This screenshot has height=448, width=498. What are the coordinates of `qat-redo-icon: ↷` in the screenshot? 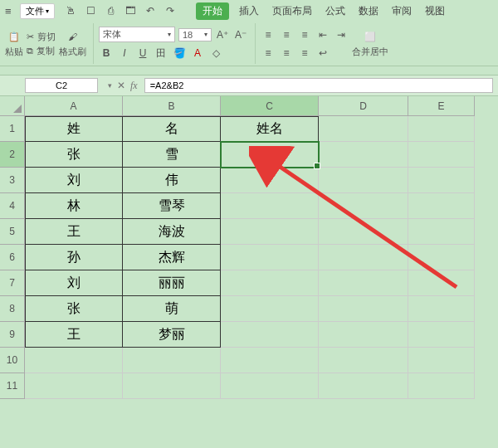 It's located at (170, 11).